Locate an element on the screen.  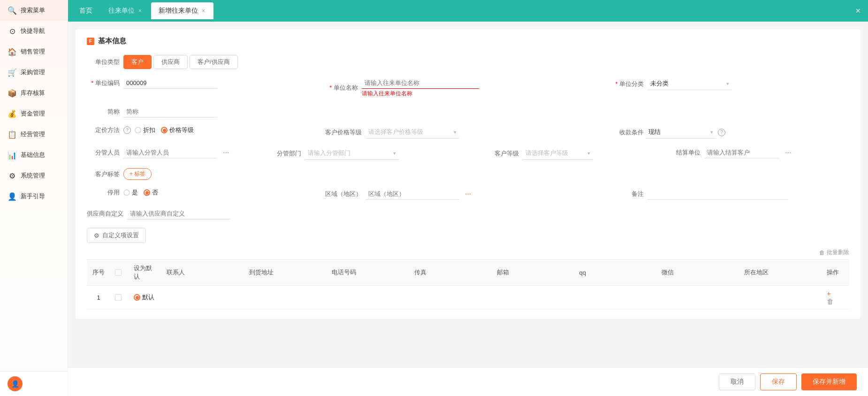
customer-level-field: 客户等级 请选择客户等级 ▾ is located at coordinates (577, 153).